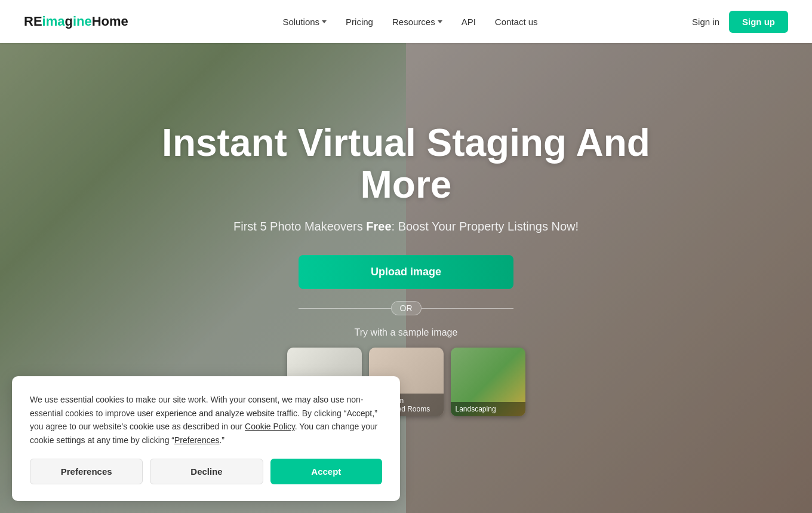  I want to click on sample-image-3: Landscaping, so click(488, 382).